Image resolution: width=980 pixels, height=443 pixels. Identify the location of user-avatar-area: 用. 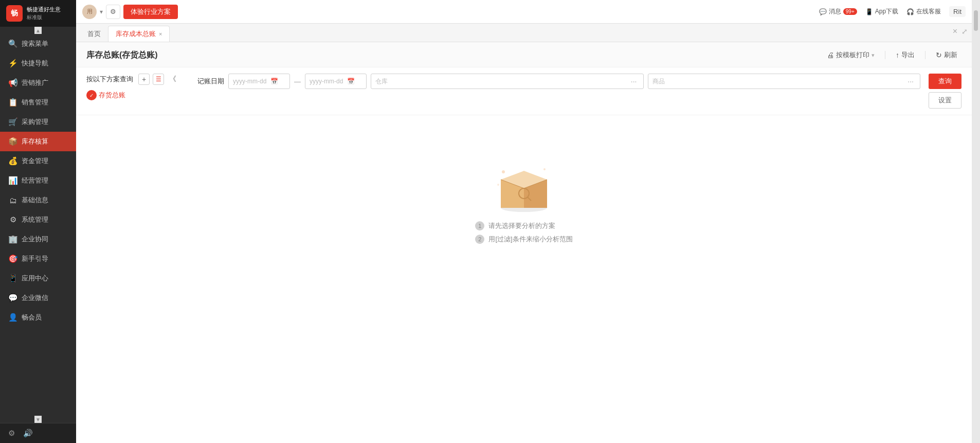
(89, 12).